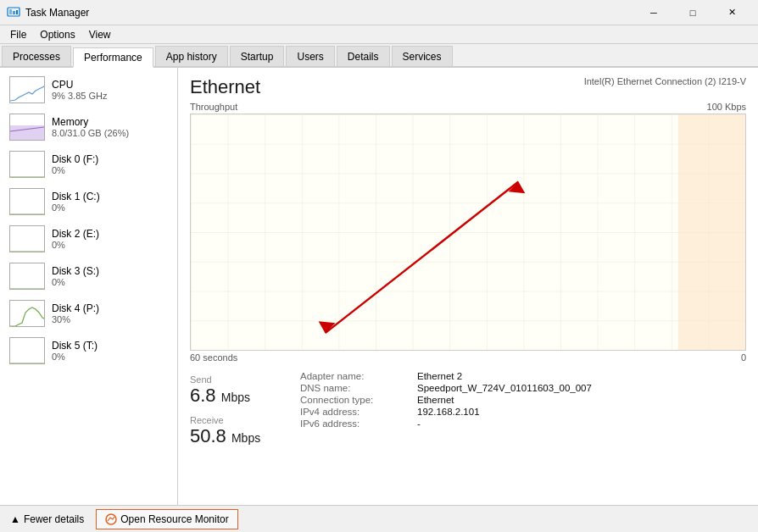  What do you see at coordinates (693, 13) in the screenshot?
I see `window-controls: ─ □ ✕` at bounding box center [693, 13].